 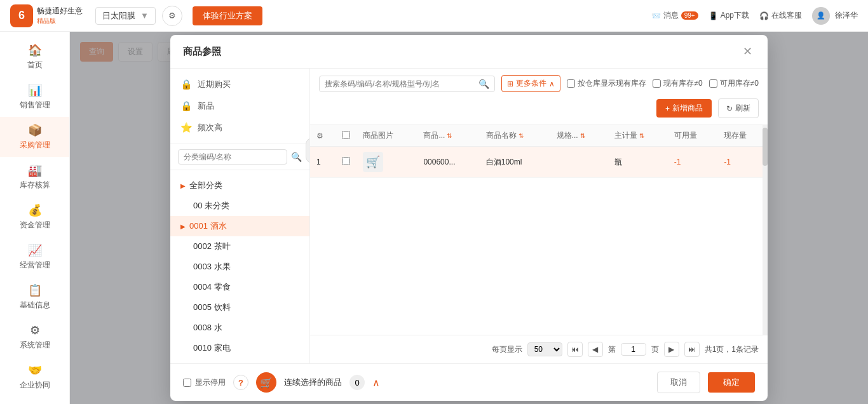 I want to click on th-name: 商品名称⇅, so click(x=515, y=136).